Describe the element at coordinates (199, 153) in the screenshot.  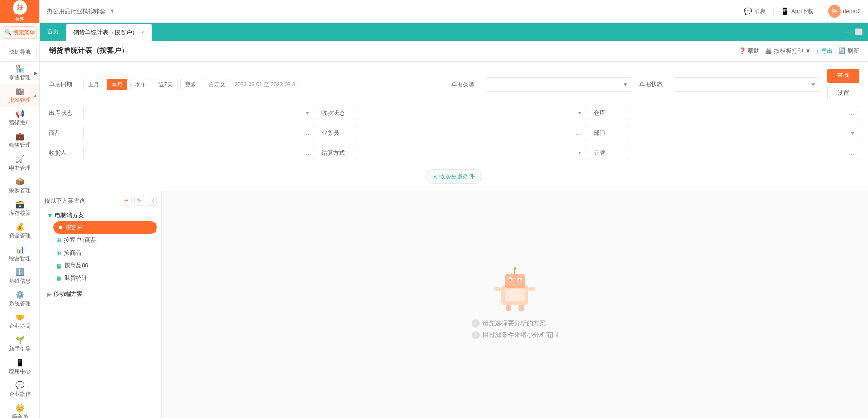
I see `recipient-select: …` at that location.